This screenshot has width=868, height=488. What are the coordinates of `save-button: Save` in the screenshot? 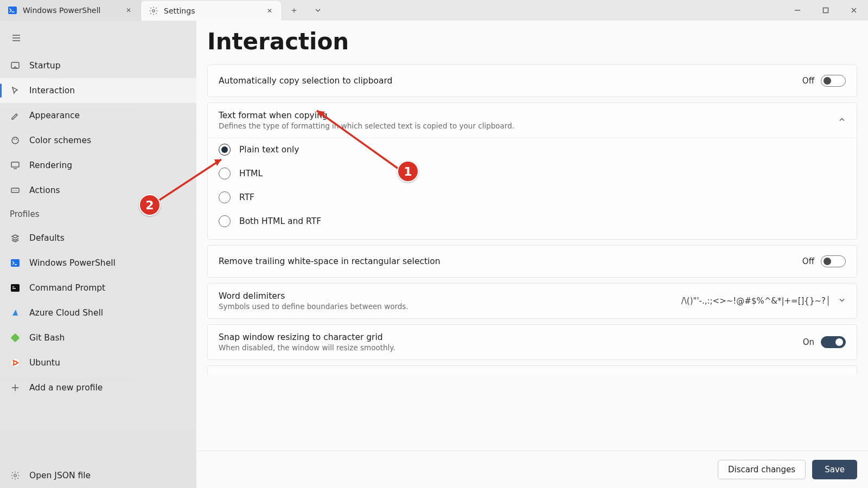 It's located at (834, 470).